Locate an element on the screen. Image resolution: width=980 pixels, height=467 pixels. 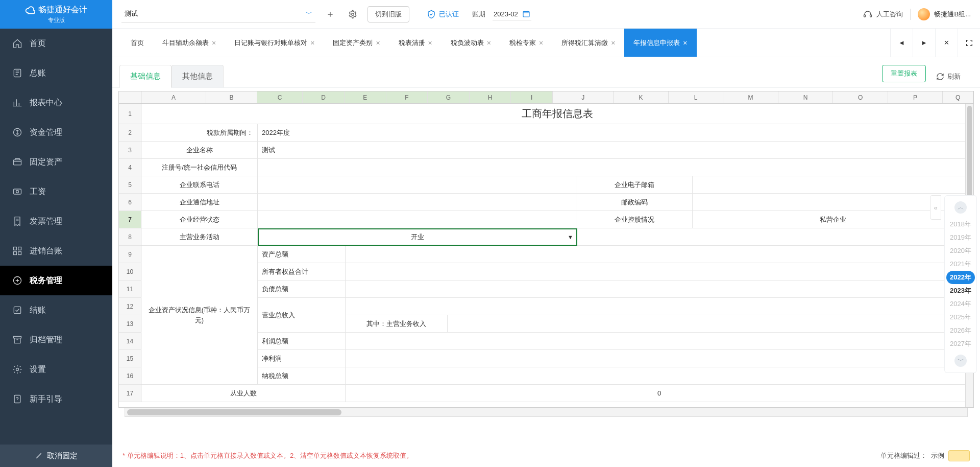
sidebar-item-fixed-assets: 固定资产 is located at coordinates (56, 162).